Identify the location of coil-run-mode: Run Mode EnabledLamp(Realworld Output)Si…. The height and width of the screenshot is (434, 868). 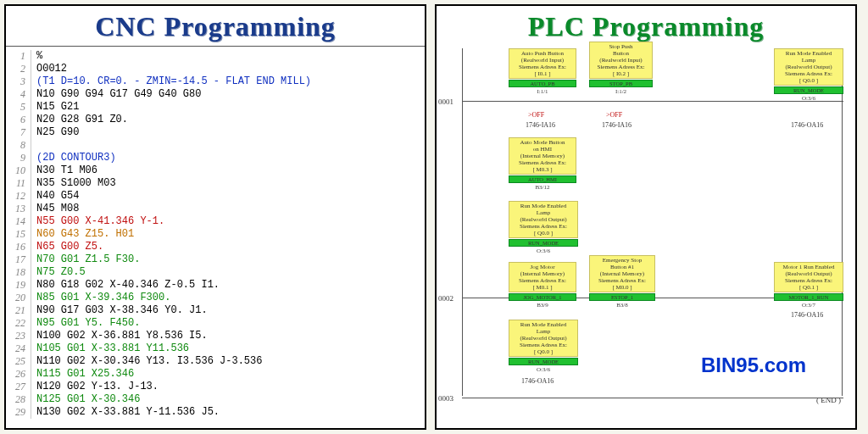
(809, 75).